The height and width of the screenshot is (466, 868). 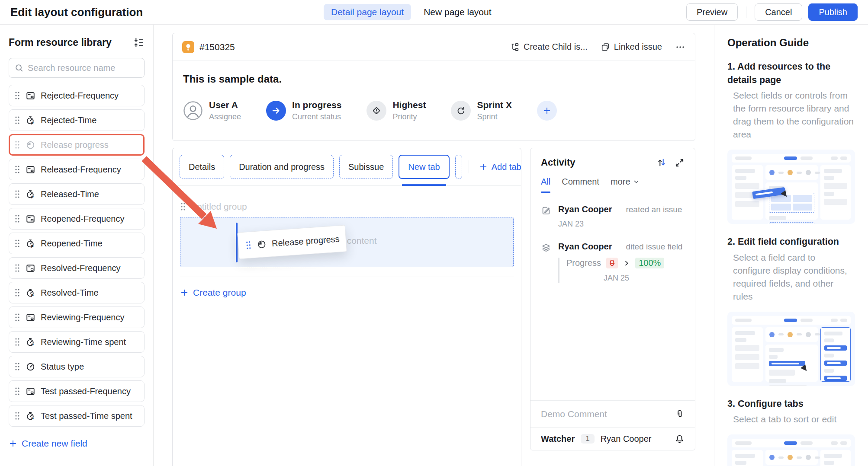 What do you see at coordinates (613, 217) in the screenshot?
I see `activity-entry: Ryan Cooper reated an issue JAN 23` at bounding box center [613, 217].